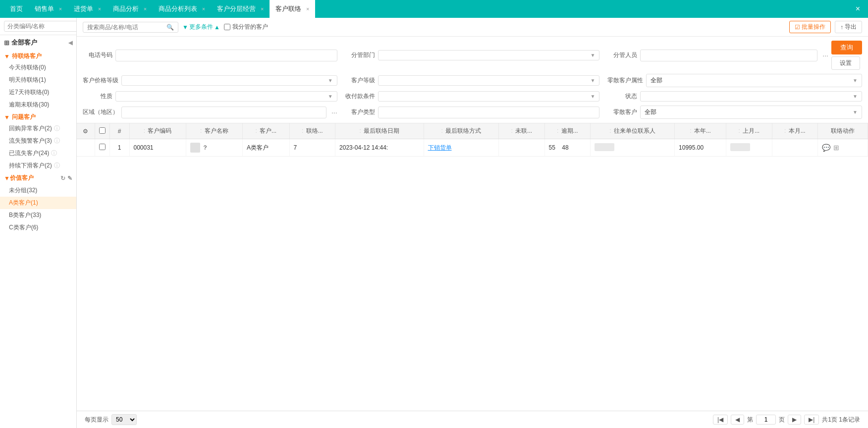 This screenshot has width=868, height=428. What do you see at coordinates (124, 420) in the screenshot?
I see `per-page-select: 50 100 200` at bounding box center [124, 420].